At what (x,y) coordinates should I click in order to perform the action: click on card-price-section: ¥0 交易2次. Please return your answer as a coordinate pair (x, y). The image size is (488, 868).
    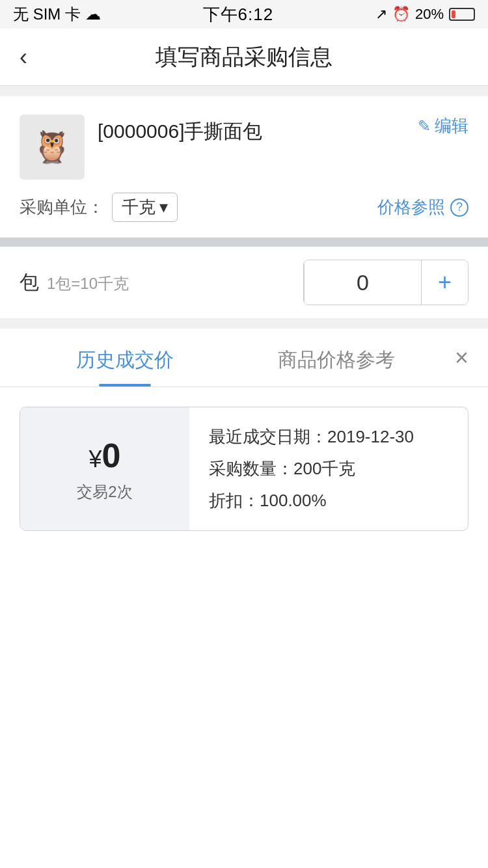
    Looking at the image, I should click on (105, 468).